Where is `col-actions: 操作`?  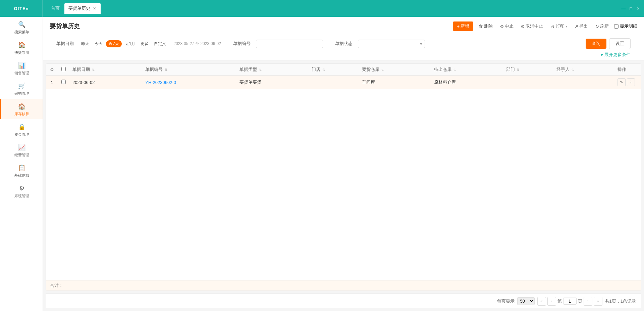 col-actions: 操作 is located at coordinates (628, 70).